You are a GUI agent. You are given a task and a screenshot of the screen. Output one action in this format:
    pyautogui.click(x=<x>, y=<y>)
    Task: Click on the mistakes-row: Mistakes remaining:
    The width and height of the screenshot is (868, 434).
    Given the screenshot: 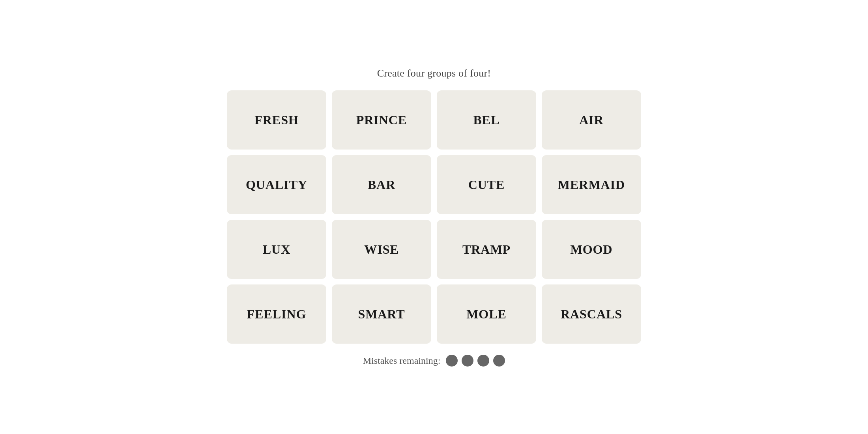 What is the action you would take?
    pyautogui.click(x=434, y=361)
    